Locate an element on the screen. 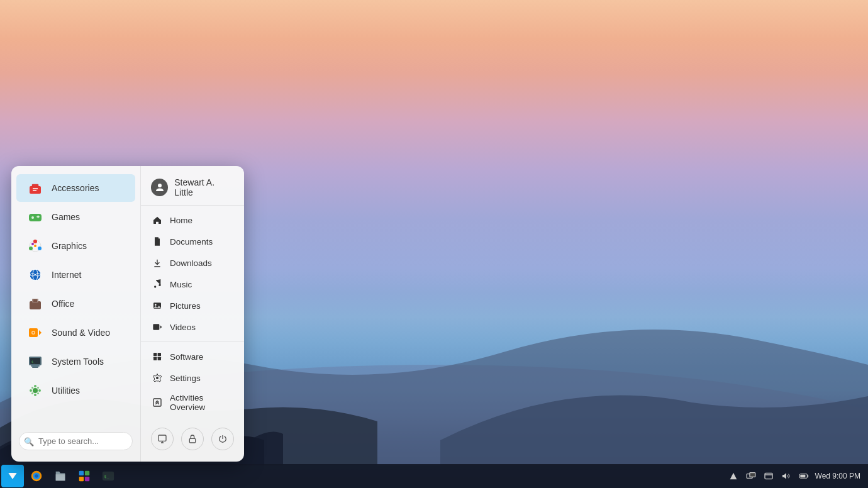  software-icon is located at coordinates (157, 357).